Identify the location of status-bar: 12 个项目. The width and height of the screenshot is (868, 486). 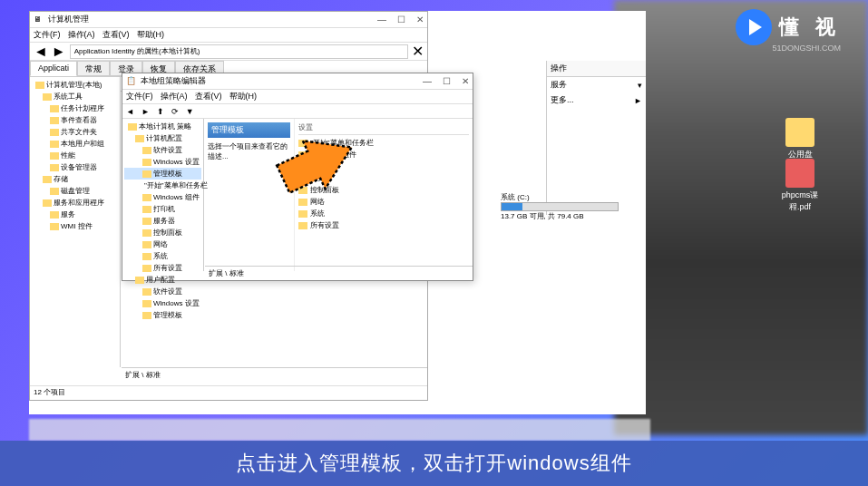
(229, 393).